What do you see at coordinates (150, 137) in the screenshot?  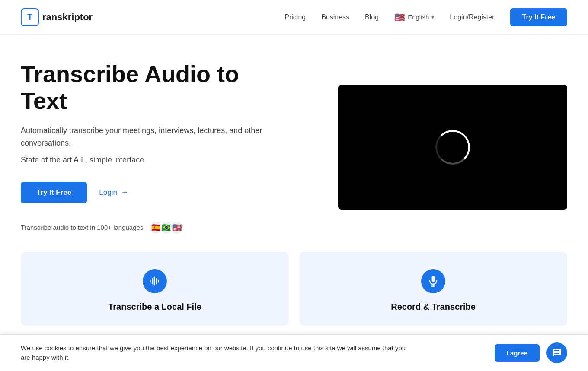 I see `hero-subtitle: Automatically transcribe your meetings, …` at bounding box center [150, 137].